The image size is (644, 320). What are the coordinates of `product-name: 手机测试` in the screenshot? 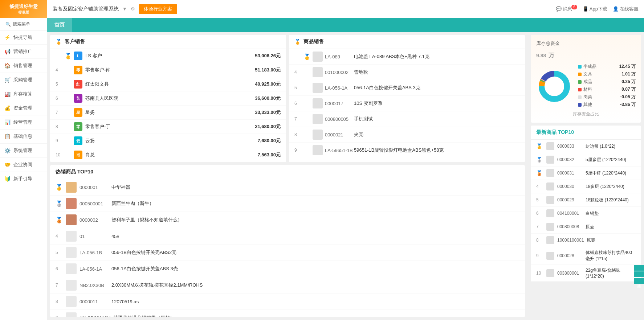 It's located at (437, 119).